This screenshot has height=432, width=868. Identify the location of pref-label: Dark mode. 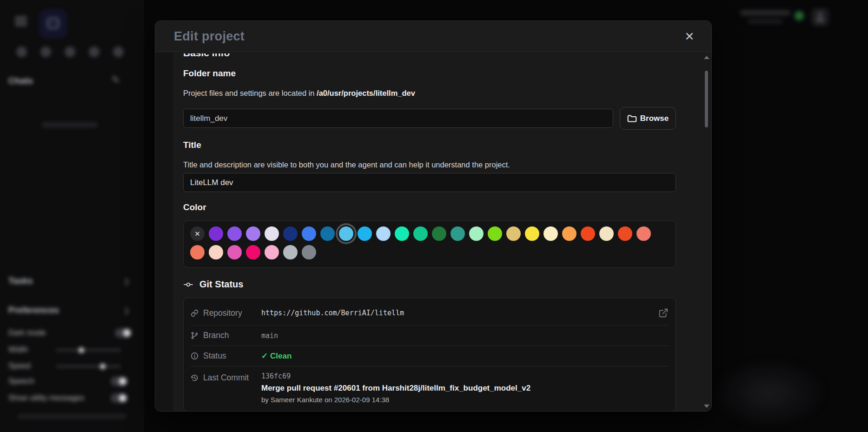
(27, 332).